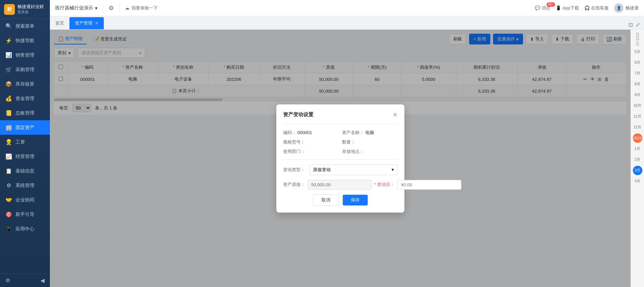 The image size is (644, 287). I want to click on topbar-right: 💬 消息 99+ 📱 App下载 🎧 在线客服 👤 畅捷通, so click(587, 8).